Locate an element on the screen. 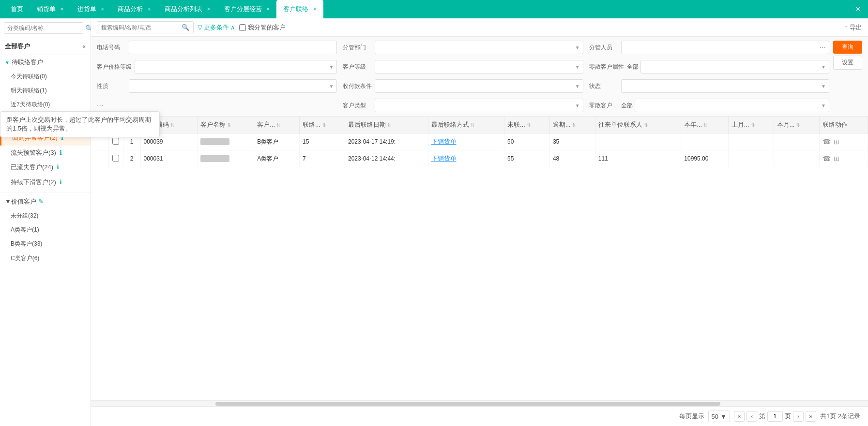 This screenshot has width=868, height=426. nav-customer-segment-close: × is located at coordinates (268, 9).